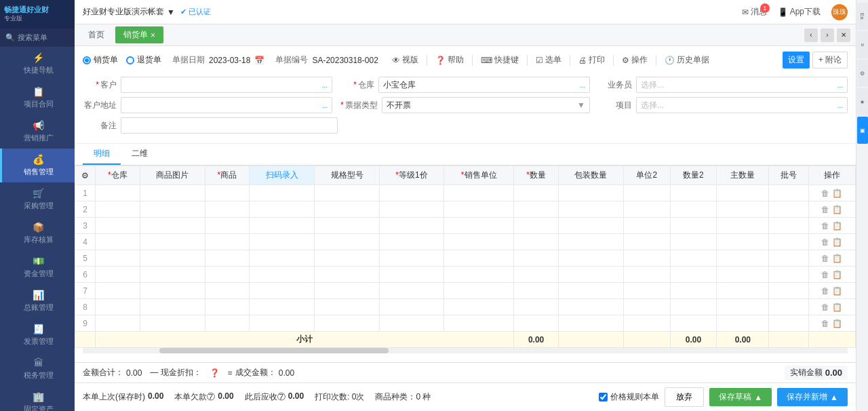 The width and height of the screenshot is (868, 411). Describe the element at coordinates (37, 369) in the screenshot. I see `sidebar-item-tax: 🏛 税务管理` at that location.